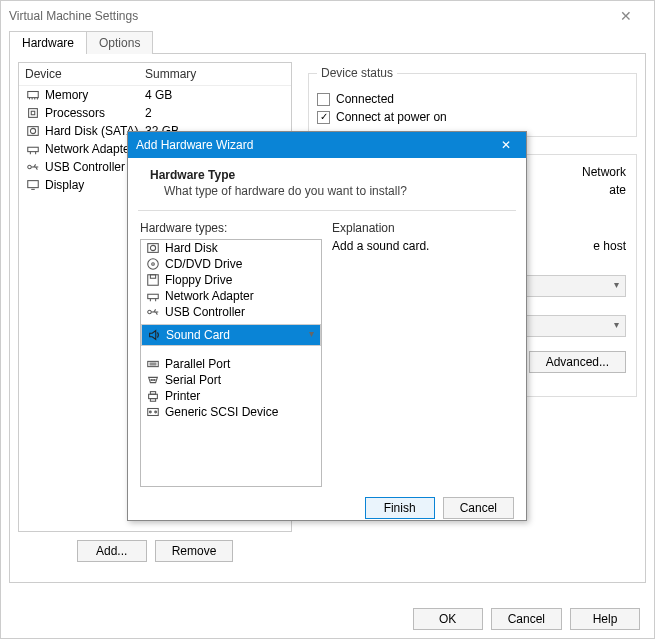  What do you see at coordinates (610, 246) in the screenshot?
I see `network-text3: e host` at bounding box center [610, 246].